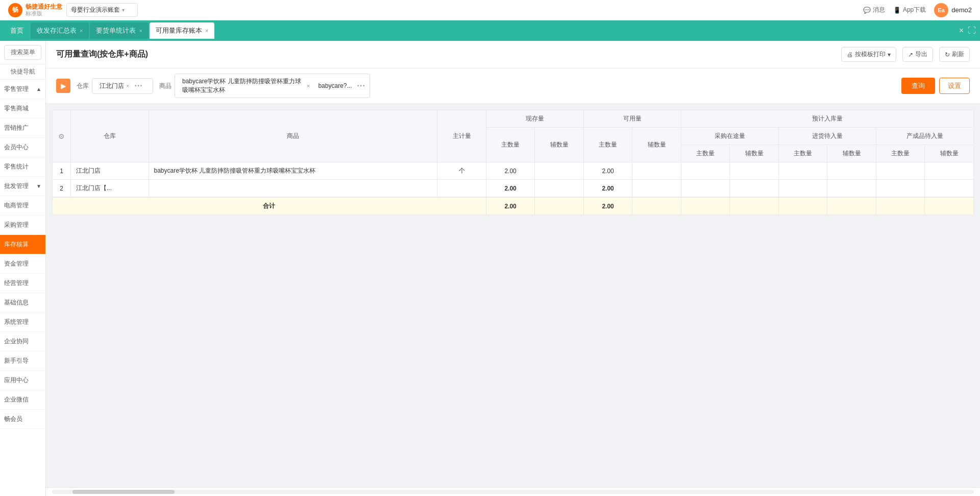 This screenshot has width=980, height=496. I want to click on product-filter-input: babycare学饮杯 儿童防摔防撞吸管杯重力球吸嘴杯宝宝水杯 × babyca…, so click(273, 86).